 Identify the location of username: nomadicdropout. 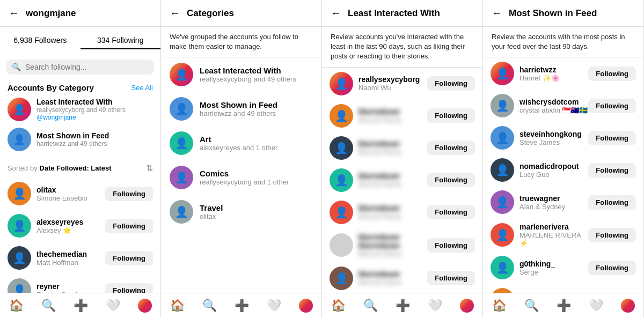
(554, 166).